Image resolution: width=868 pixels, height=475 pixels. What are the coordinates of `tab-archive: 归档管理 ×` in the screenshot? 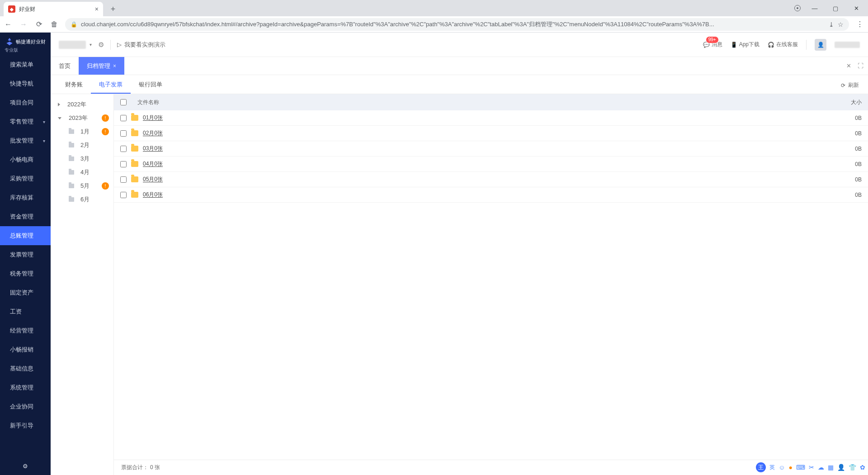 It's located at (101, 66).